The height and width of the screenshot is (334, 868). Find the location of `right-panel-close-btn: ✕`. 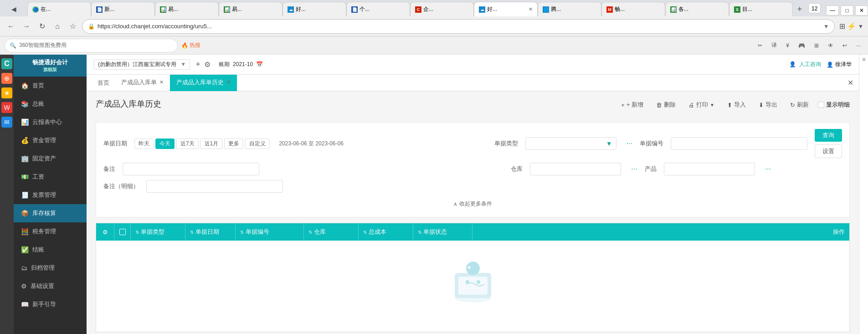

right-panel-close-btn: ✕ is located at coordinates (864, 60).